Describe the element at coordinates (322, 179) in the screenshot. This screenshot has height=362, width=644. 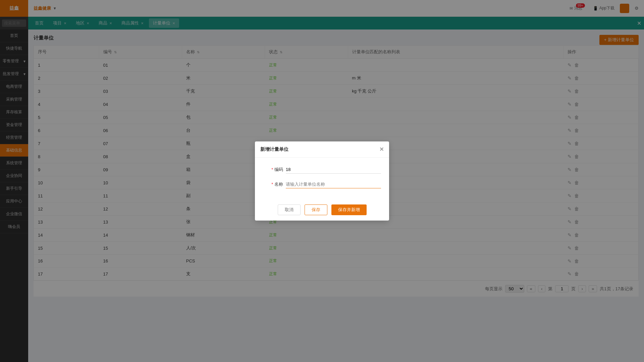
I see `modal-body: 编码 名称` at that location.